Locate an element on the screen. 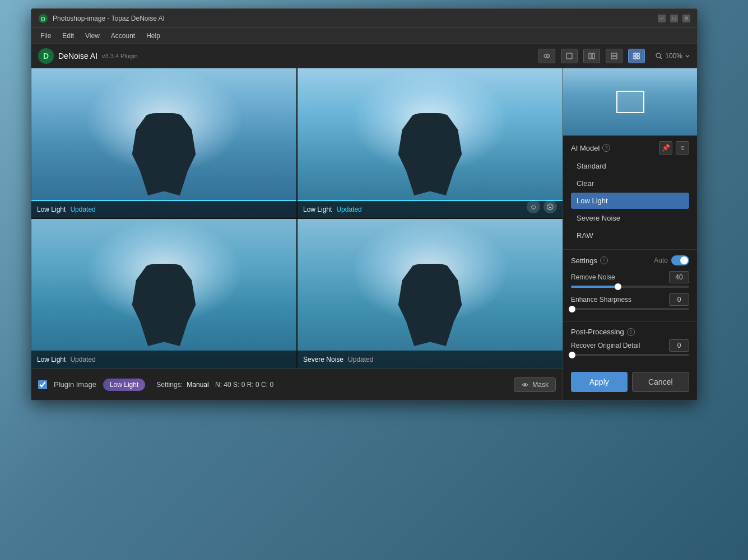 The image size is (748, 560). model-low-light: Low Light is located at coordinates (630, 200).